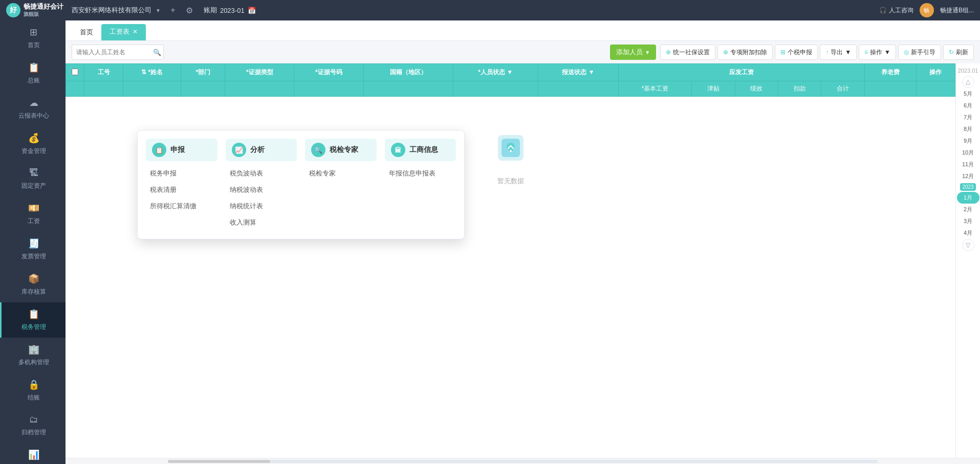  I want to click on sidebar-item-tax: 📋 税务管理, so click(33, 320).